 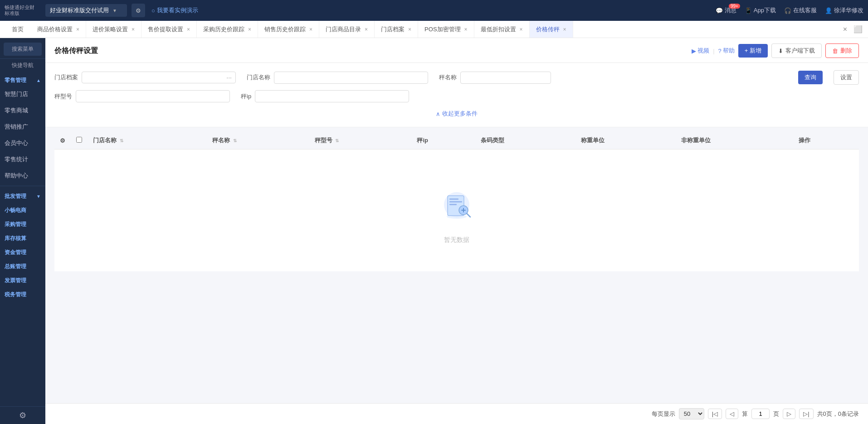 I want to click on tab-label: 价格传秤, so click(x=548, y=29).